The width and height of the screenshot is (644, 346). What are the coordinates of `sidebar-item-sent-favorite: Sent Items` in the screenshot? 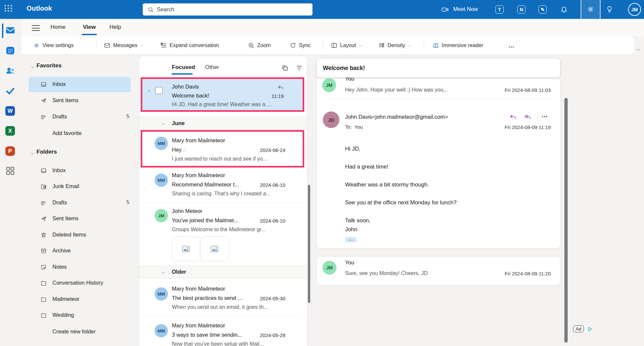 It's located at (80, 101).